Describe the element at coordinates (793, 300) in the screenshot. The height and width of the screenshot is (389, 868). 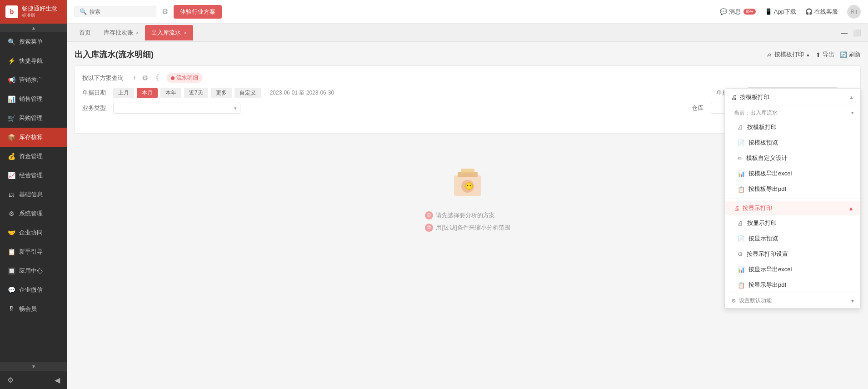
I see `dropdown-footer: ⚙ 设置默认功能 ▾` at that location.